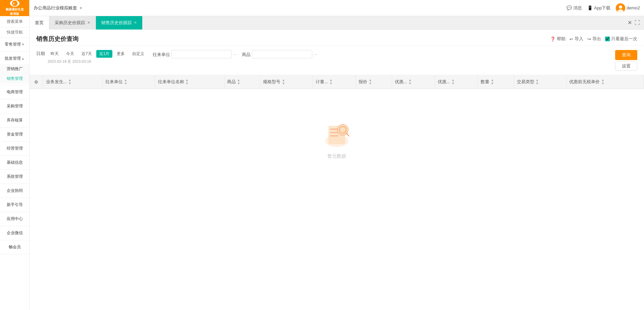 This screenshot has height=310, width=644. I want to click on search-menu: 搜索菜单, so click(15, 22).